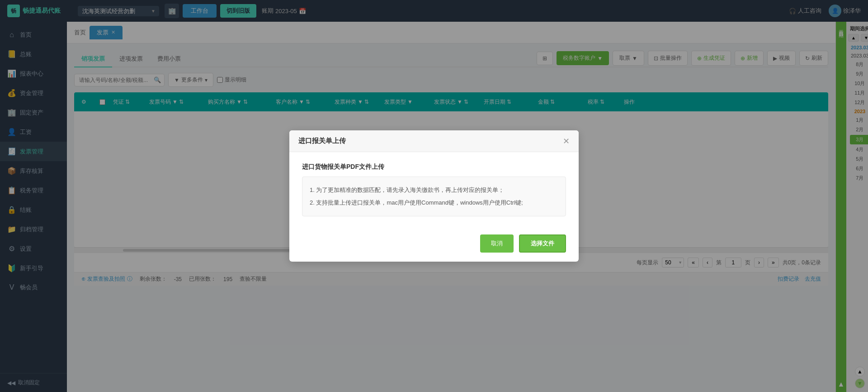 This screenshot has width=868, height=392. What do you see at coordinates (434, 190) in the screenshot?
I see `modal-info-line-1: 1. 为了更加精准的数据匹配，请先录入海关缴款书，再上传对应的报关单；` at bounding box center [434, 190].